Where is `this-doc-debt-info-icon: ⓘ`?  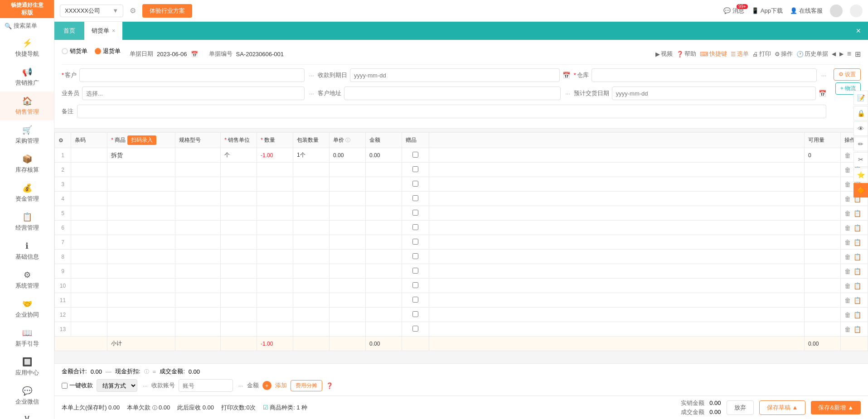
this-doc-debt-info-icon: ⓘ is located at coordinates (155, 408).